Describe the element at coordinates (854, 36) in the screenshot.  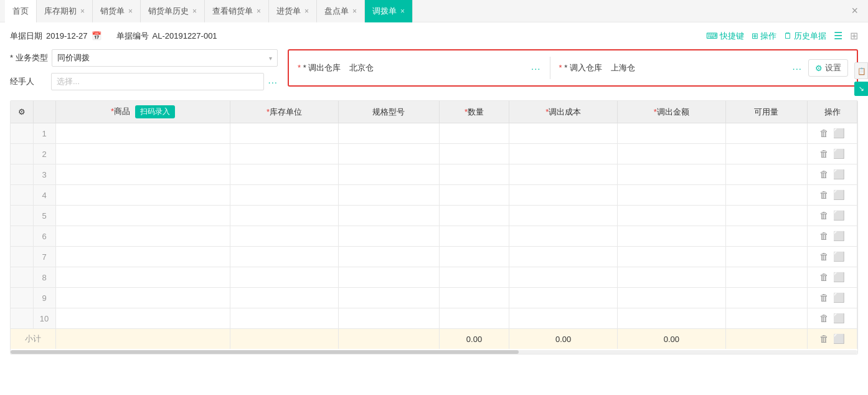
I see `view-toggle-grid: ⊞` at that location.